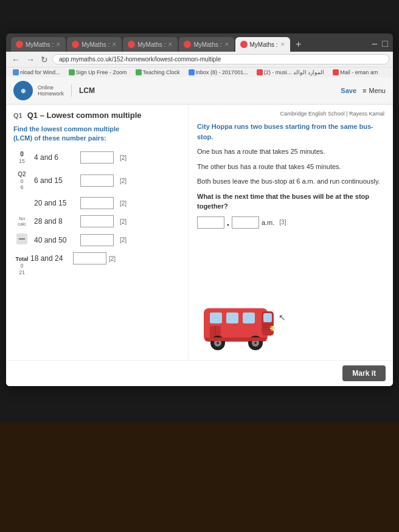 This screenshot has width=399, height=532. What do you see at coordinates (51, 91) in the screenshot?
I see `online-label: Online Homework` at bounding box center [51, 91].